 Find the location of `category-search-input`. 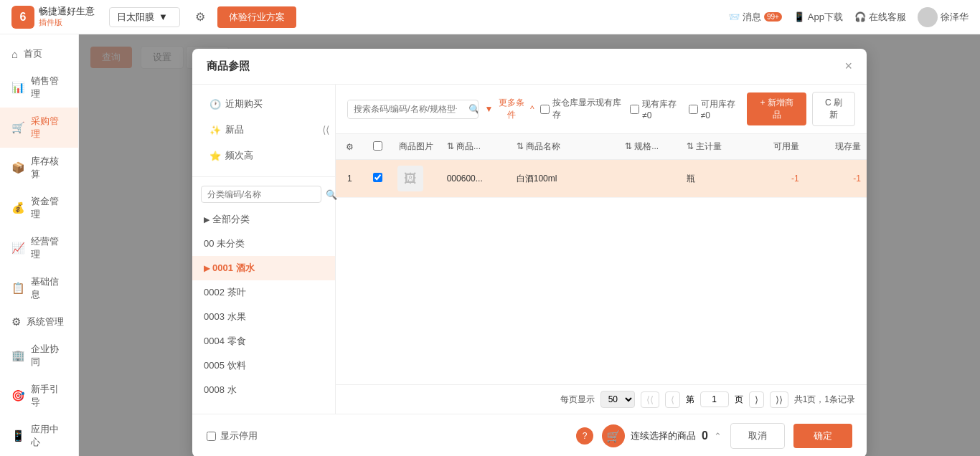

category-search-input is located at coordinates (261, 194).